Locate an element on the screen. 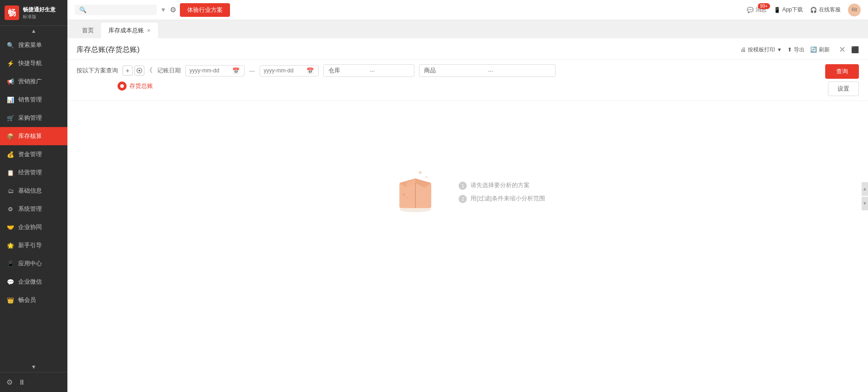 Image resolution: width=868 pixels, height=392 pixels. sidebar-item-enterprise: 🤝 企业协同 is located at coordinates (34, 227).